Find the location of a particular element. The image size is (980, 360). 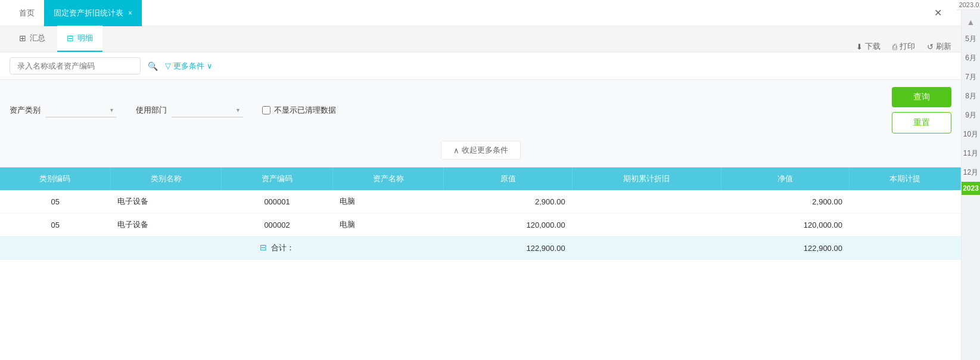

tab-detail-label: 明细 is located at coordinates (85, 38).